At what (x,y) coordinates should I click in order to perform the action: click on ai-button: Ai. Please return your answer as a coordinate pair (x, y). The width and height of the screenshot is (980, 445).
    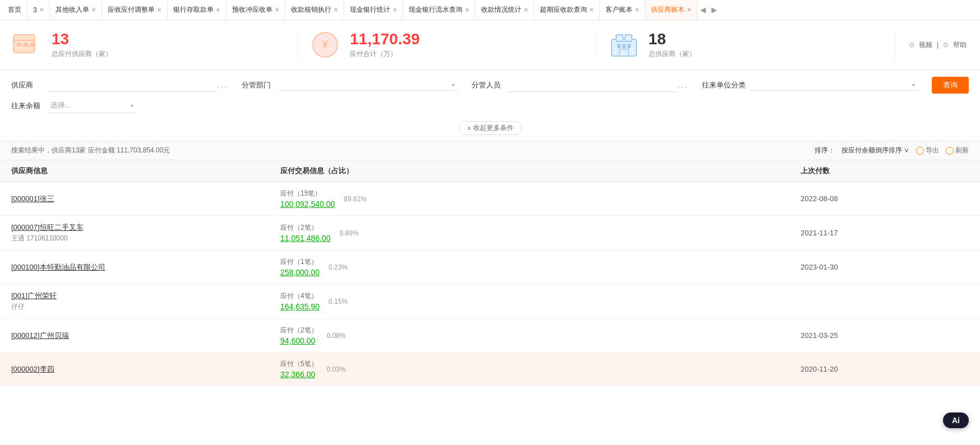
    Looking at the image, I should click on (956, 420).